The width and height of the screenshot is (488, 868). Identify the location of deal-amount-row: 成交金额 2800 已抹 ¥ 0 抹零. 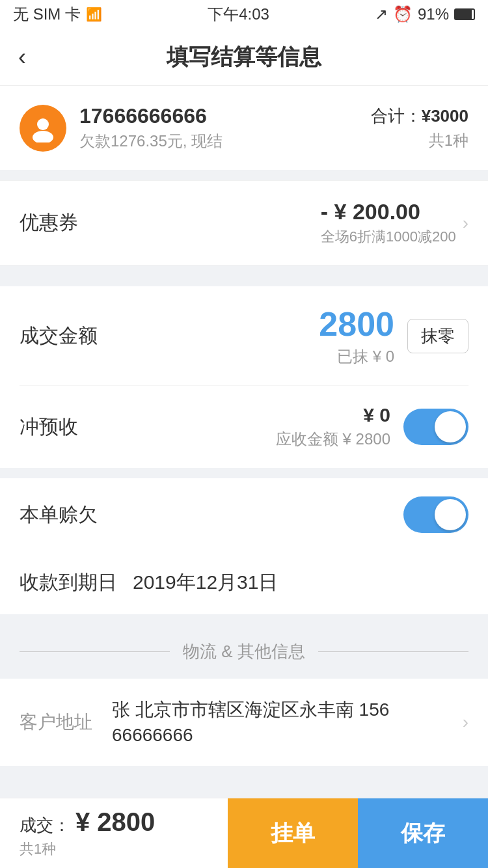
(244, 336).